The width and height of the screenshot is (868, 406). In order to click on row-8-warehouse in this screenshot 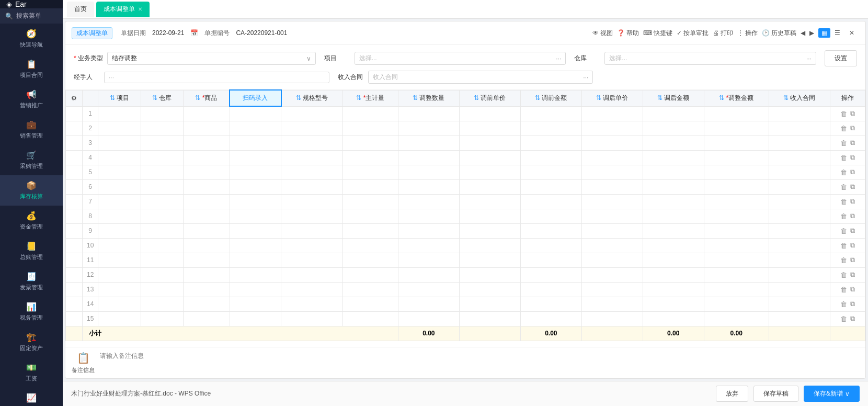, I will do `click(162, 216)`.